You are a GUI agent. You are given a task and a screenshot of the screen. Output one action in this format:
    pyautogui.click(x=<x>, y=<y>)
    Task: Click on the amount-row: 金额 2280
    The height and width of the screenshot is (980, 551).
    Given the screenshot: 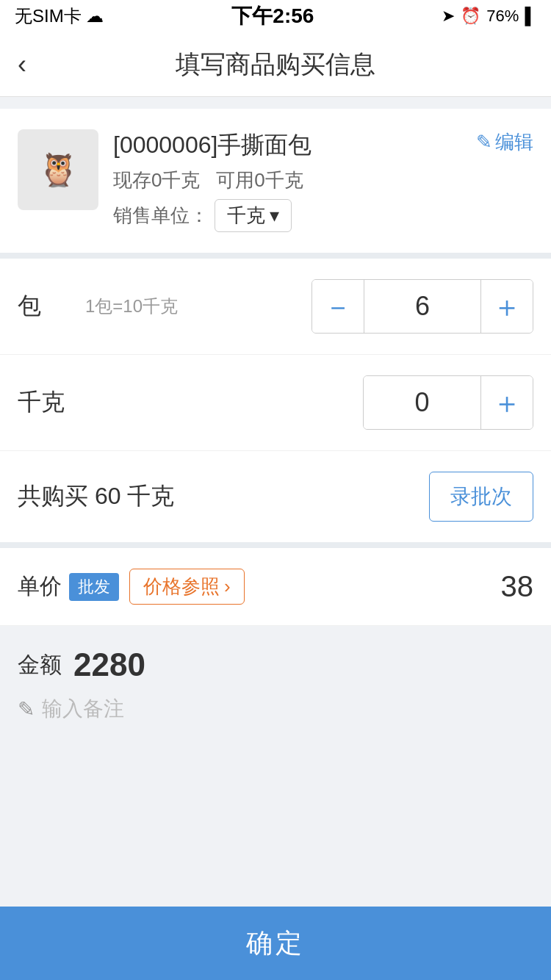 What is the action you would take?
    pyautogui.click(x=276, y=665)
    